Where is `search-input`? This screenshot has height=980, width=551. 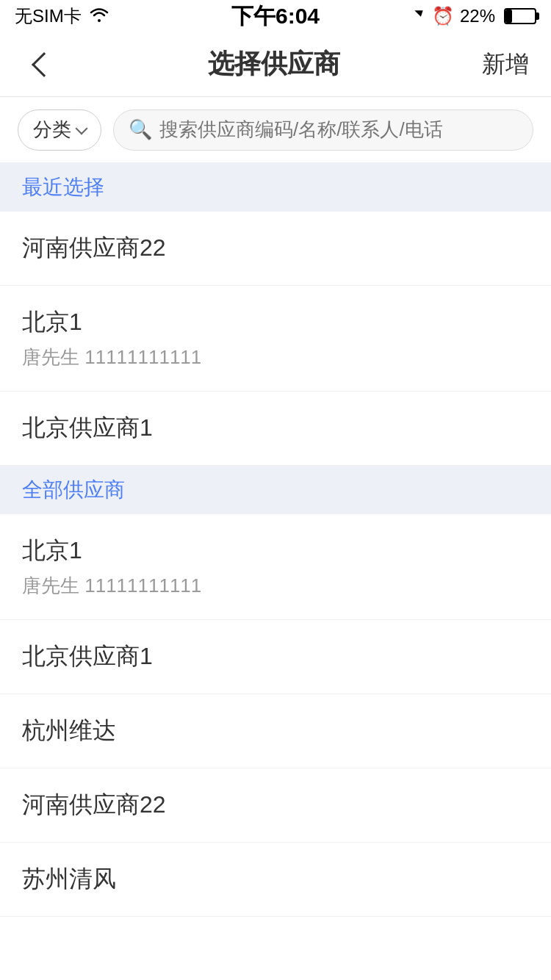 search-input is located at coordinates (339, 129).